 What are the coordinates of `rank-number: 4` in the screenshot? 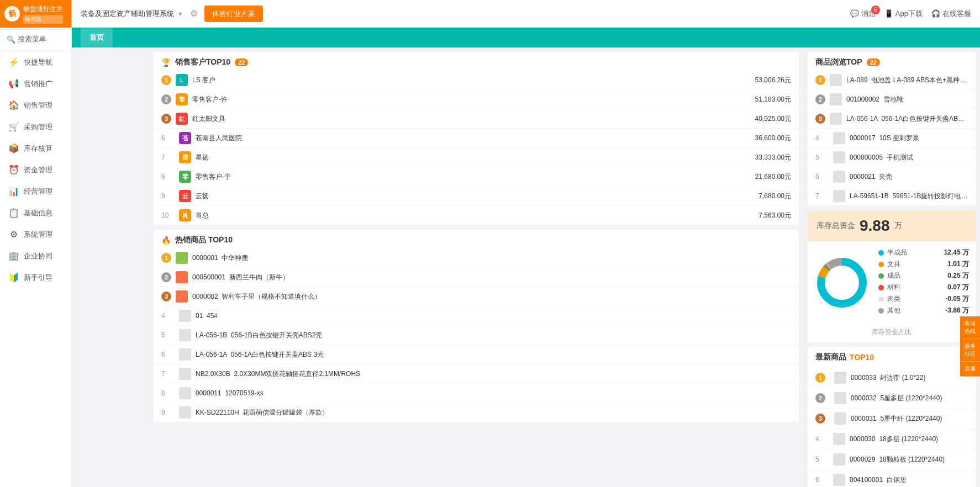 It's located at (822, 439).